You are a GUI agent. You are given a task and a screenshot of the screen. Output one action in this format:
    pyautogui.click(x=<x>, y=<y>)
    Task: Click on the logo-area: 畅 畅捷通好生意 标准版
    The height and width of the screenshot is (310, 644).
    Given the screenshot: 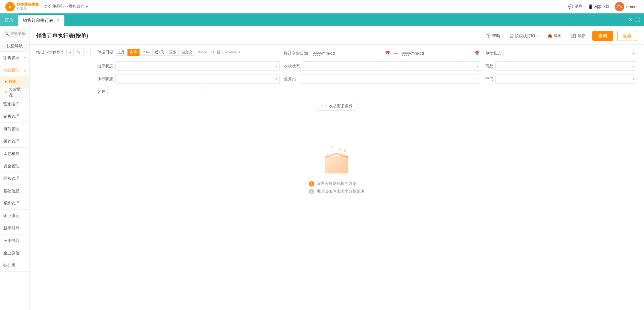 What is the action you would take?
    pyautogui.click(x=22, y=7)
    